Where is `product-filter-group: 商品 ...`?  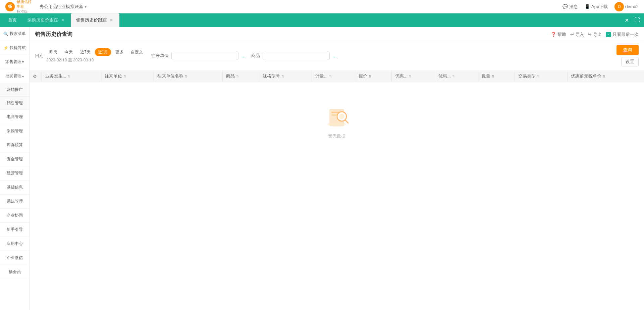 product-filter-group: 商品 ... is located at coordinates (294, 56).